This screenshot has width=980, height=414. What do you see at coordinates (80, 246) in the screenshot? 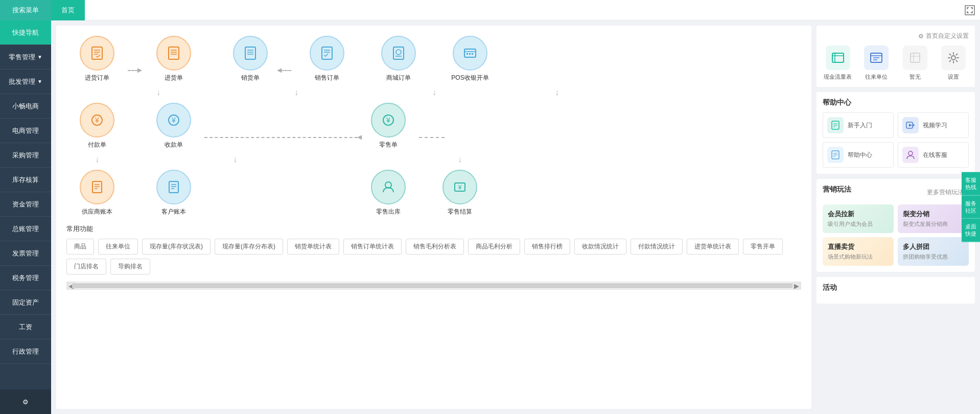
I see `func-btn-goods: 商品` at bounding box center [80, 246].